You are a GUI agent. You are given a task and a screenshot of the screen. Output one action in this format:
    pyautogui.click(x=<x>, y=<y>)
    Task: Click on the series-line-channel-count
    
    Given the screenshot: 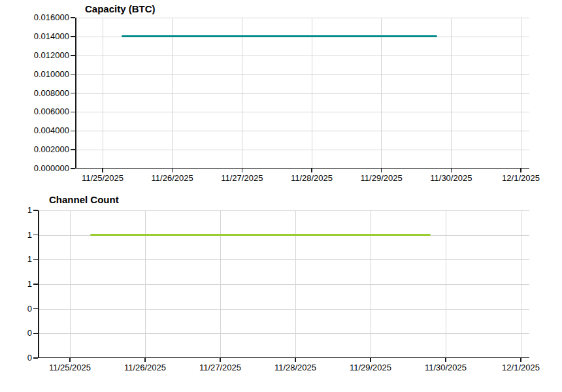 What is the action you would take?
    pyautogui.click(x=260, y=235)
    